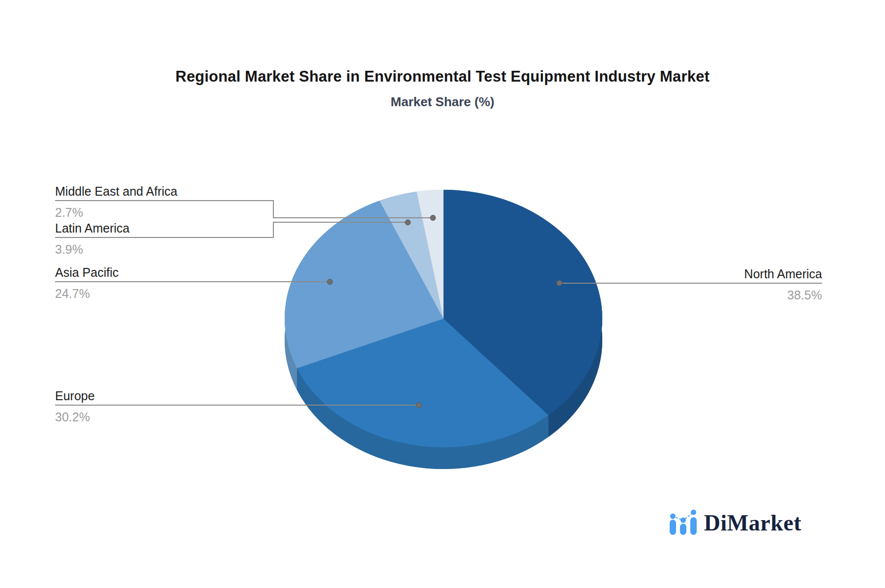 This screenshot has height=588, width=885. I want to click on value-north-america: 38.5%, so click(804, 295).